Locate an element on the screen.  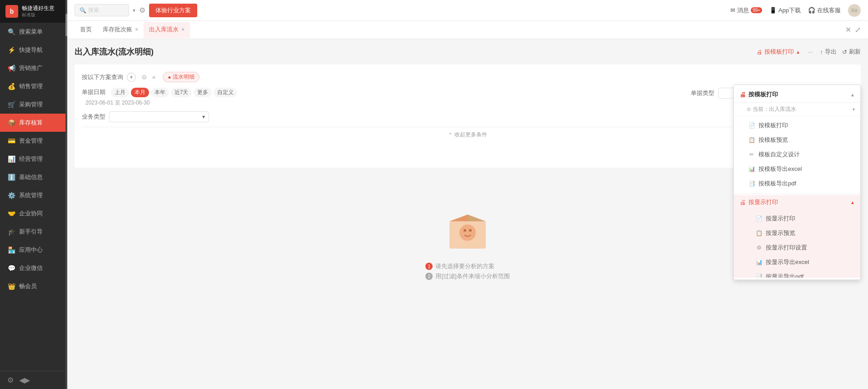
tab-bar: 首页 库存批次账 × 出入库流水 × ✕ ⤢ is located at coordinates (468, 30).